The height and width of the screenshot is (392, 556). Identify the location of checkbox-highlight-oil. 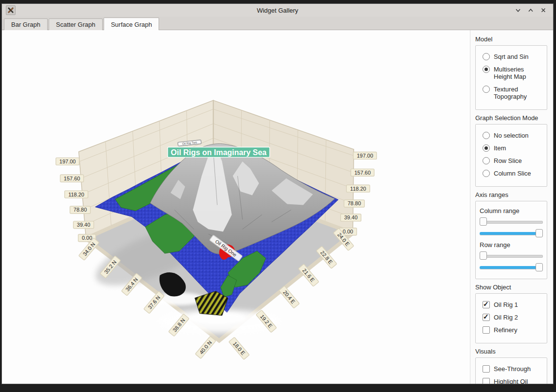
(486, 381).